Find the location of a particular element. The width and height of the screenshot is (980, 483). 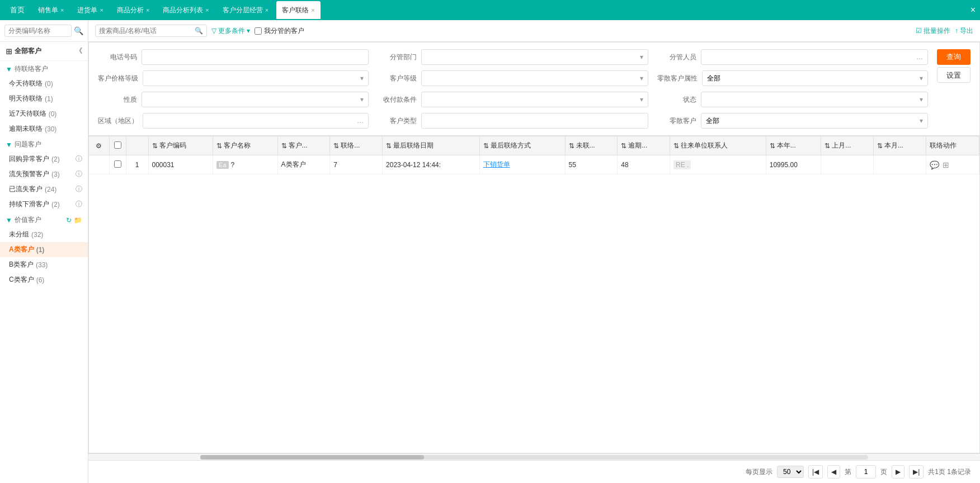

settings-icon: ⚙ is located at coordinates (98, 146).